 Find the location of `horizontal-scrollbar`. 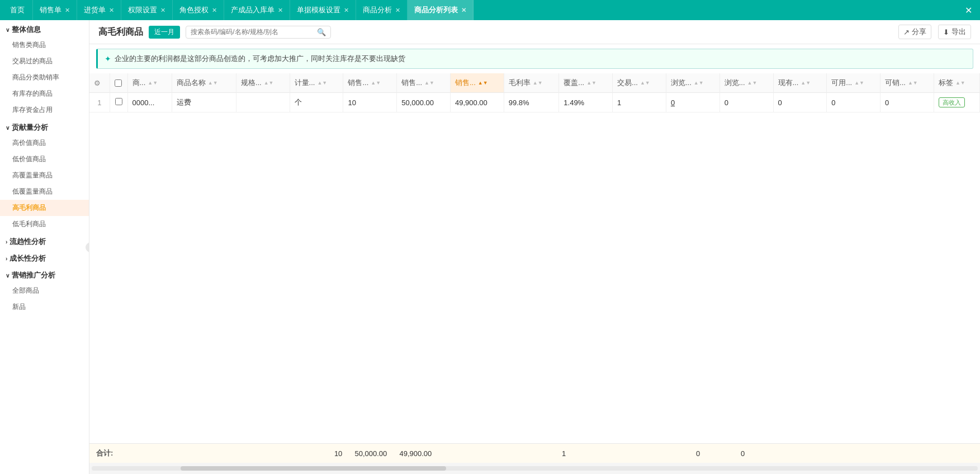

horizontal-scrollbar is located at coordinates (534, 468).